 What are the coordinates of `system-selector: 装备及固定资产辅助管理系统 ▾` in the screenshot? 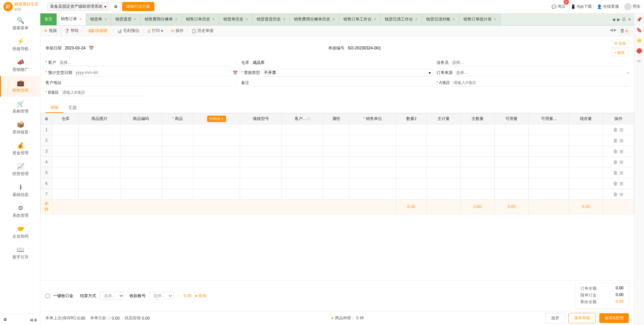 It's located at (78, 7).